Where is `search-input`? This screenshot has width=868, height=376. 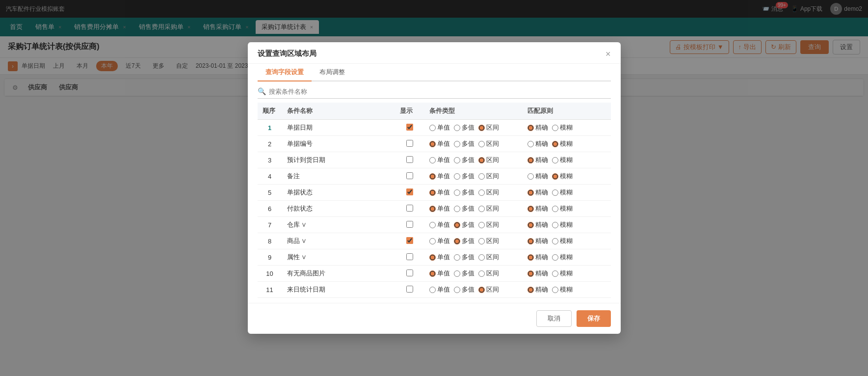
search-input is located at coordinates (440, 91).